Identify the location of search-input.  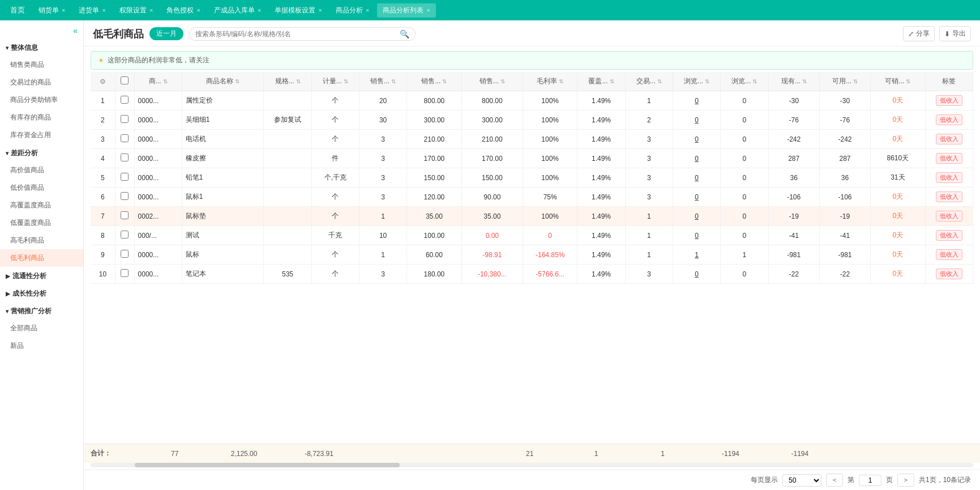
(296, 34).